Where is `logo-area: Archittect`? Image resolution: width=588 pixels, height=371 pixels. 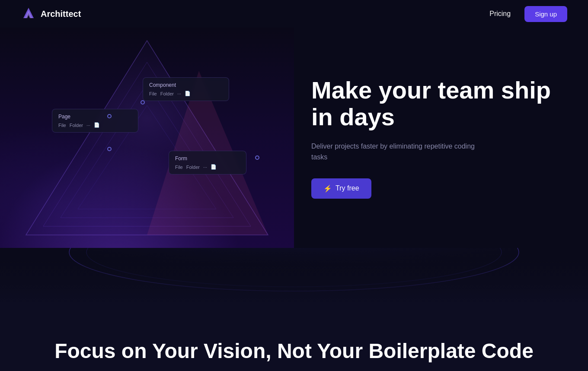 logo-area: Archittect is located at coordinates (51, 14).